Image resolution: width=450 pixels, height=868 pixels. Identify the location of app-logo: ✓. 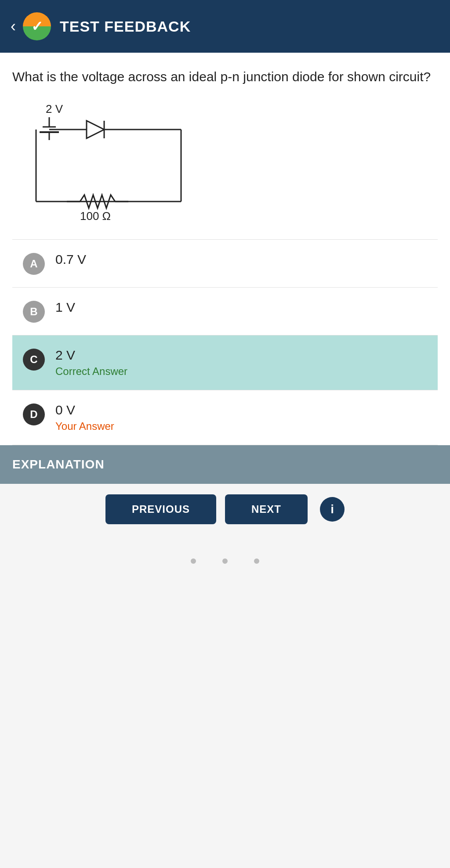
(37, 26).